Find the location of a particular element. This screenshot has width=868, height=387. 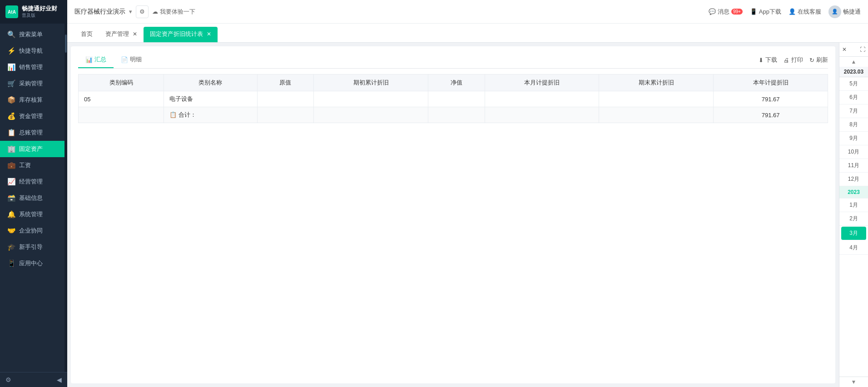

tab-fixed-asset-depreciation: 固定资产折旧统计表✕ is located at coordinates (181, 35).